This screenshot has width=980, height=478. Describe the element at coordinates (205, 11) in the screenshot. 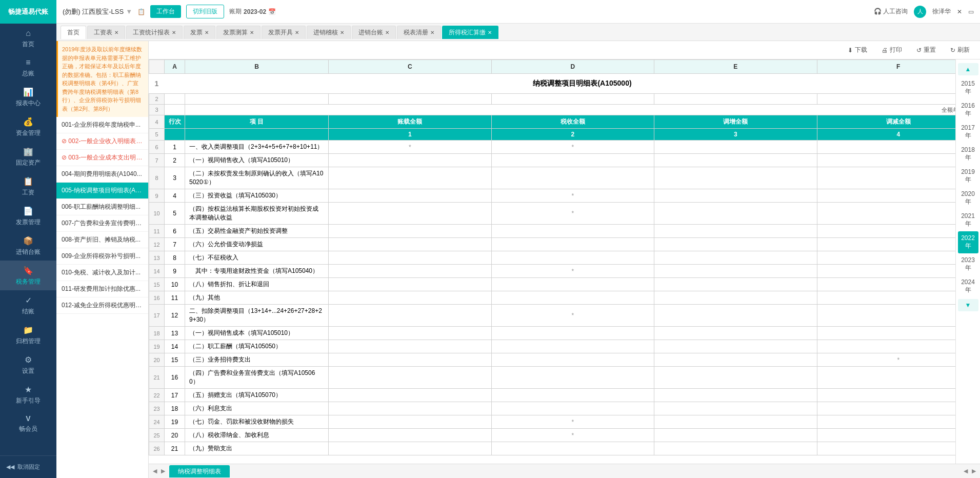

I see `switch-version-button: 切到旧版` at that location.